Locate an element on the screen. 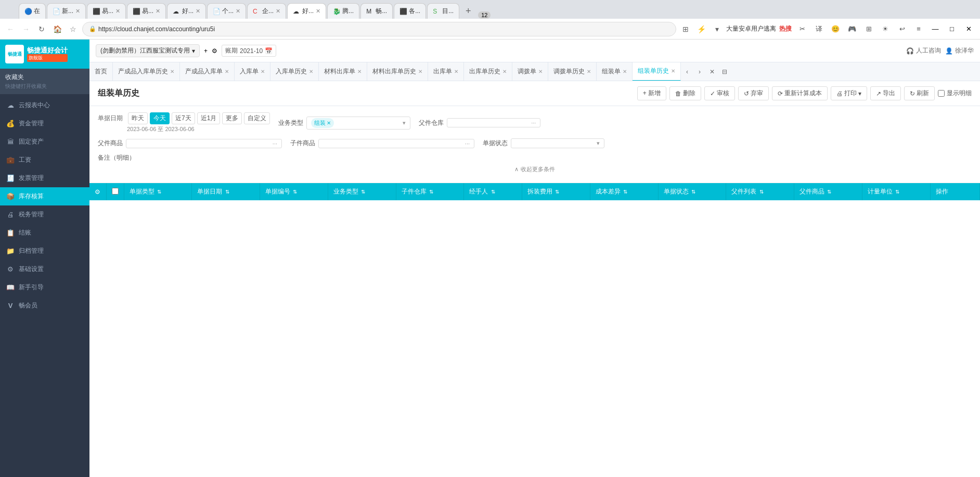  tab-close-6: ✕ is located at coordinates (238, 11).